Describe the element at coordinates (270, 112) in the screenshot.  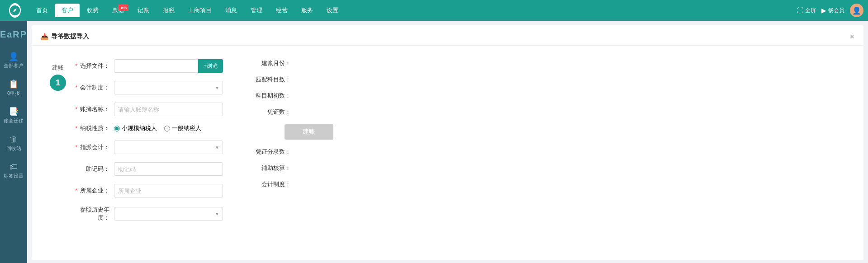
I see `voucher-count-label: 凭证数：` at that location.